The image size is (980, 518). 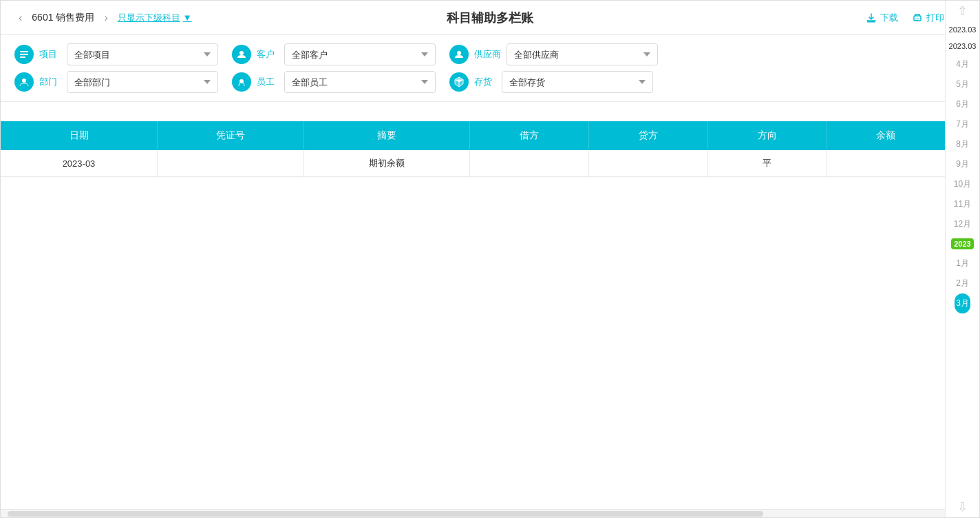 I want to click on customer-filter: 客户 全部客户, so click(x=334, y=54).